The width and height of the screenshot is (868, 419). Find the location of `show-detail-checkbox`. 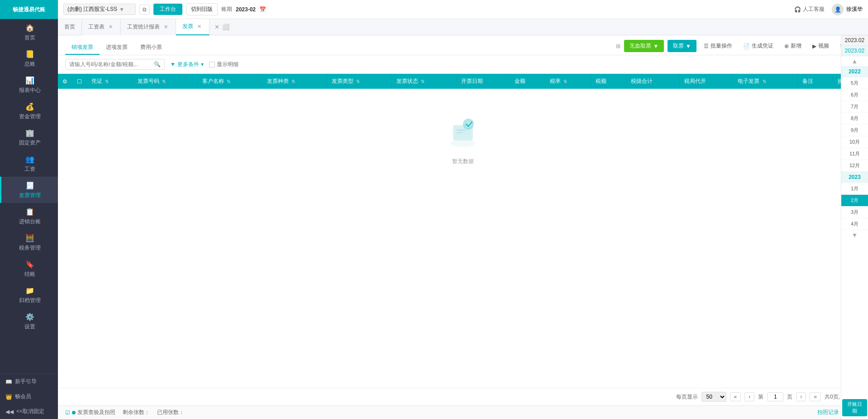

show-detail-checkbox is located at coordinates (212, 64).